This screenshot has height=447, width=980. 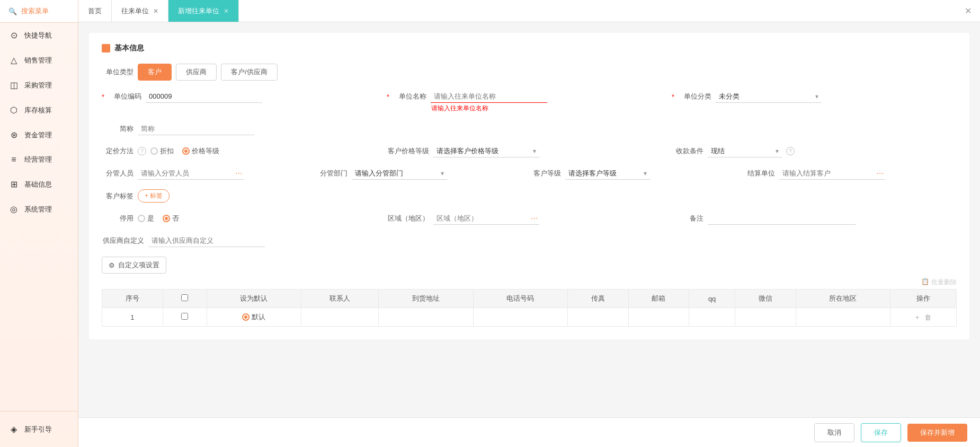 I want to click on customer-price-level-select: 请选择客户价格等级, so click(x=486, y=151).